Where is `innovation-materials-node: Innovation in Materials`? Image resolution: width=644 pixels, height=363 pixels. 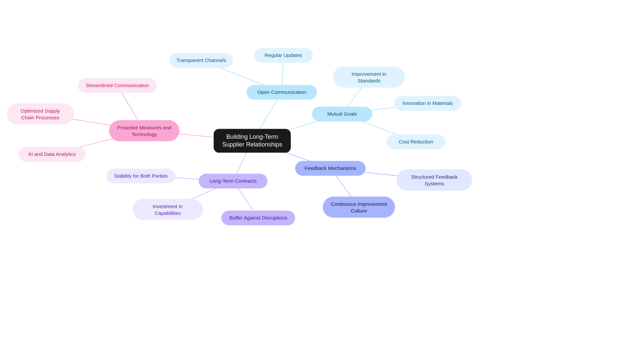 innovation-materials-node: Innovation in Materials is located at coordinates (428, 103).